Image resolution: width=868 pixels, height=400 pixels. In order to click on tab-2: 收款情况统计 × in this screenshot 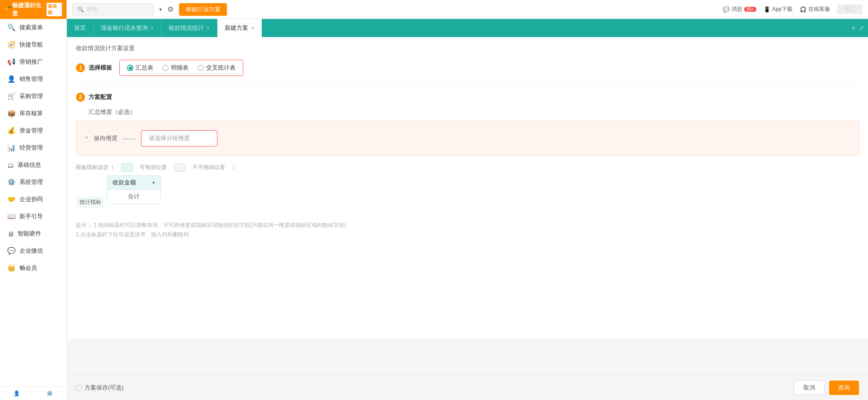, I will do `click(189, 28)`.